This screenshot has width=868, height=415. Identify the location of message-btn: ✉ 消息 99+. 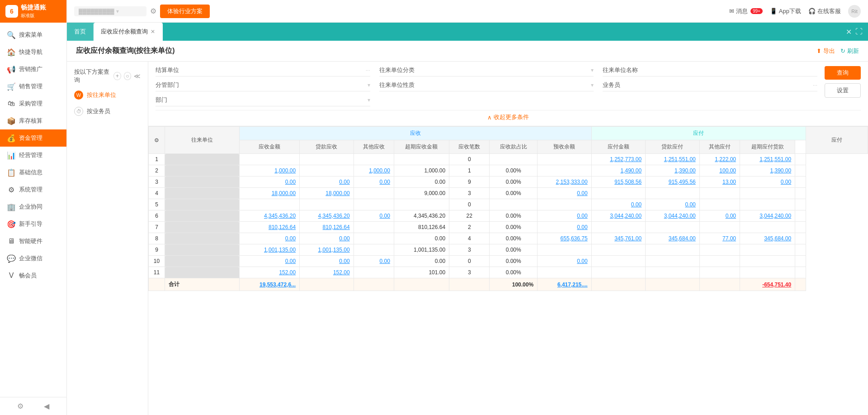
(746, 11).